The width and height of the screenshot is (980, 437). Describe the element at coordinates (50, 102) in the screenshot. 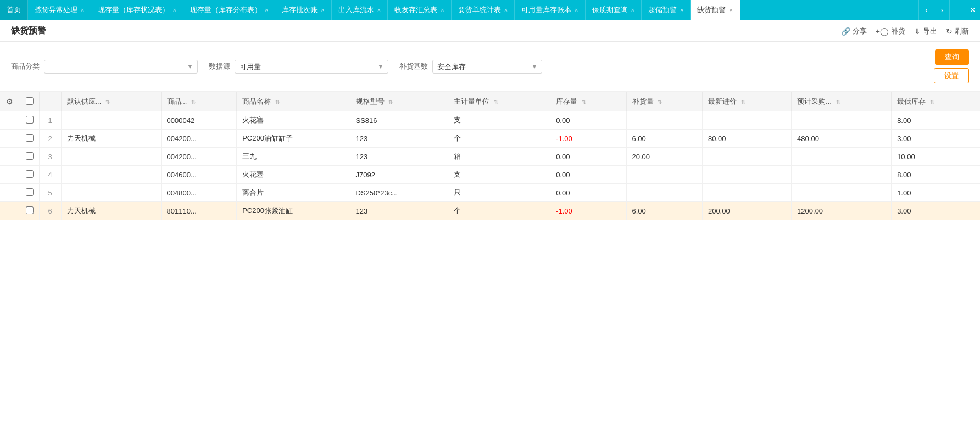

I see `th-num` at that location.